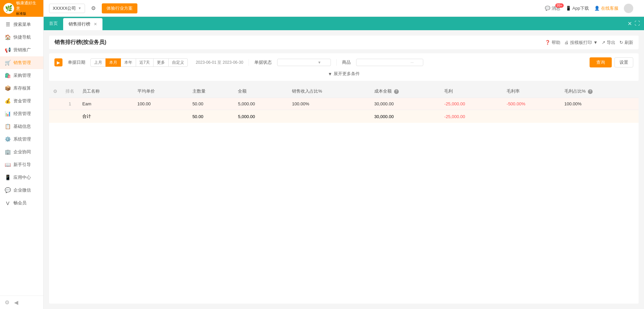  Describe the element at coordinates (396, 92) in the screenshot. I see `cost-help-icon: ?` at that location.